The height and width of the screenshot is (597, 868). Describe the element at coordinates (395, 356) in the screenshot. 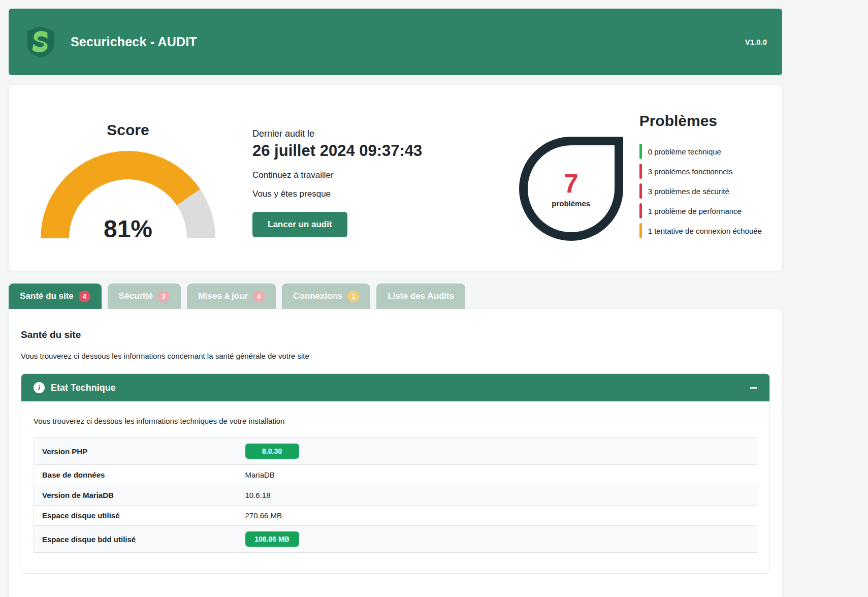

I see `content-subtitle: Vous trouverez ci dessous les informatio…` at that location.